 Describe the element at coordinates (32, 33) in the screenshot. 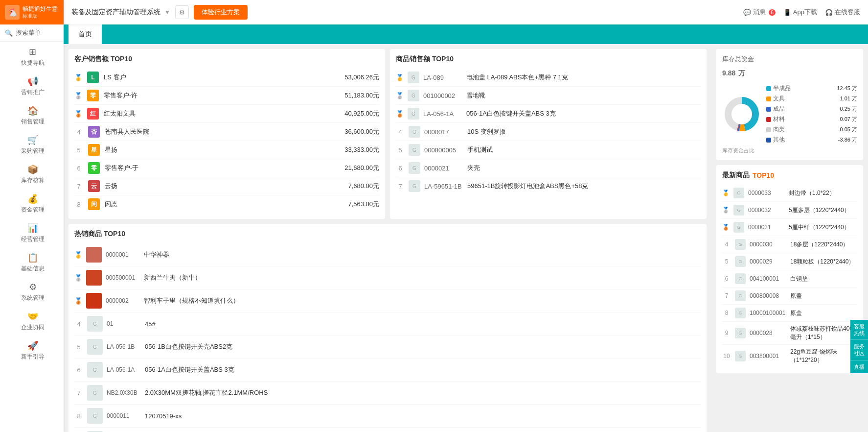

I see `sidebar-search-area: 🔍 搜索菜单` at that location.